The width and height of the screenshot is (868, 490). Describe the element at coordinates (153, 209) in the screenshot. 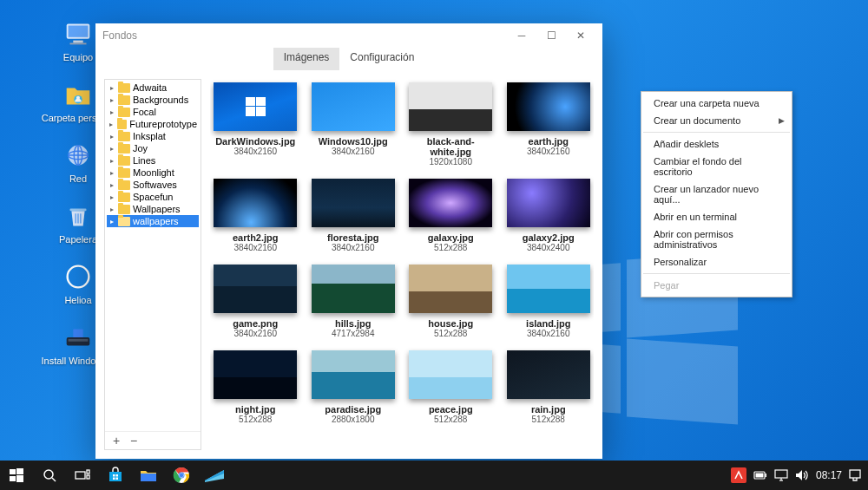

I see `sidebar-item-wallpapers: ▸Wallpapers` at that location.